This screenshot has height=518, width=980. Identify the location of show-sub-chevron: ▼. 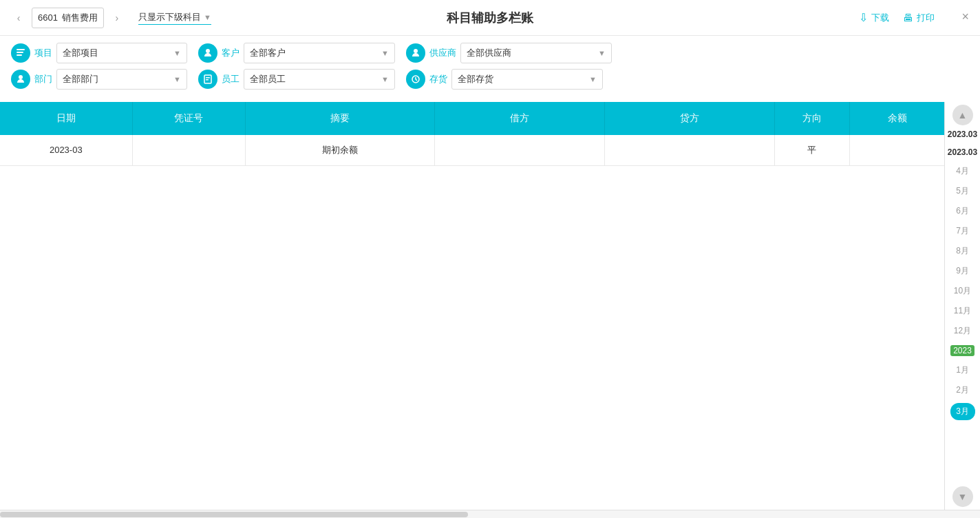
(208, 17).